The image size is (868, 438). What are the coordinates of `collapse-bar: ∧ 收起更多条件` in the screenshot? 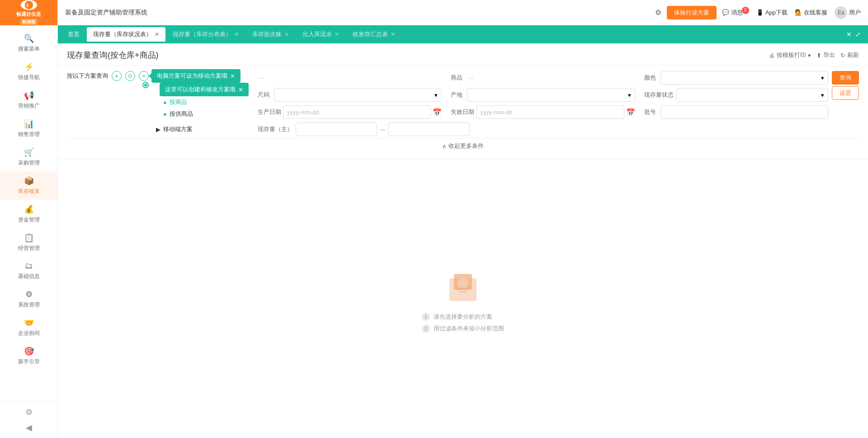 It's located at (463, 146).